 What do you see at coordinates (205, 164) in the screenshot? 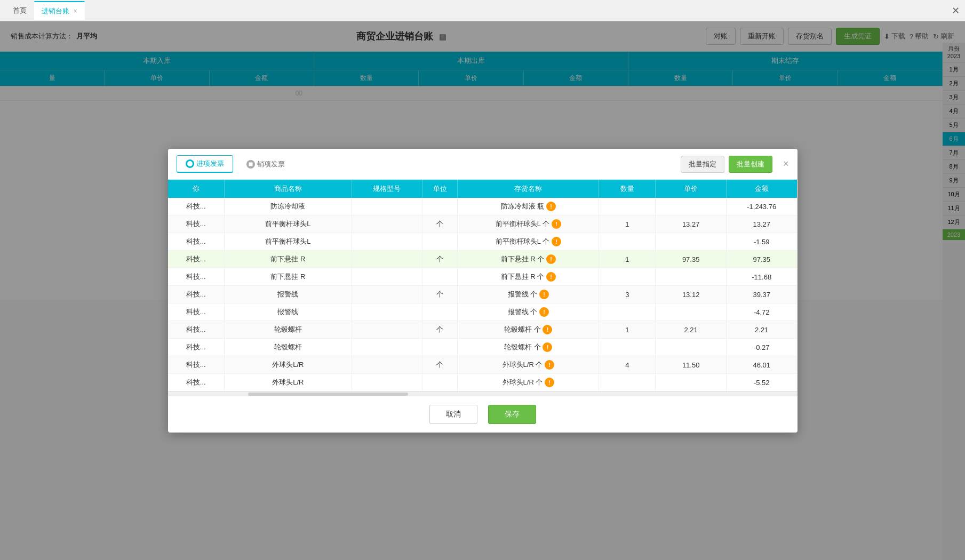
I see `tab-purchase-invoice: 进项发票` at bounding box center [205, 164].